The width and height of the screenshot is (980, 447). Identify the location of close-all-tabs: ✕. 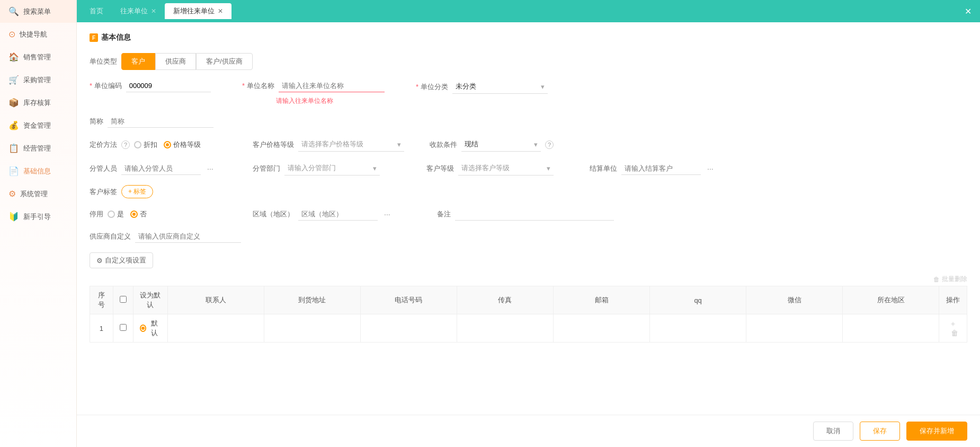
(968, 12).